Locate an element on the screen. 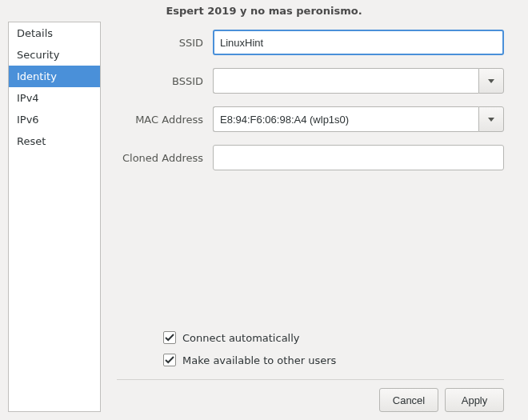 The height and width of the screenshot is (420, 528). footer: Cancel Apply is located at coordinates (310, 395).